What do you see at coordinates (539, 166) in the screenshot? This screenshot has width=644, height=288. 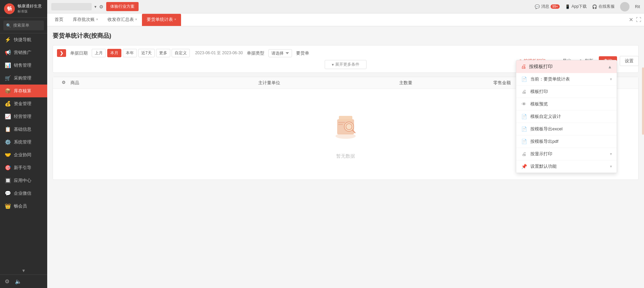 I see `set-default-left: 📌 设置默认功能` at bounding box center [539, 166].